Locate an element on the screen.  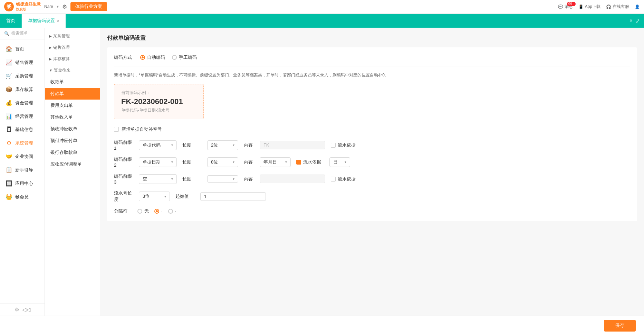
company-switcher: ▾ is located at coordinates (58, 7).